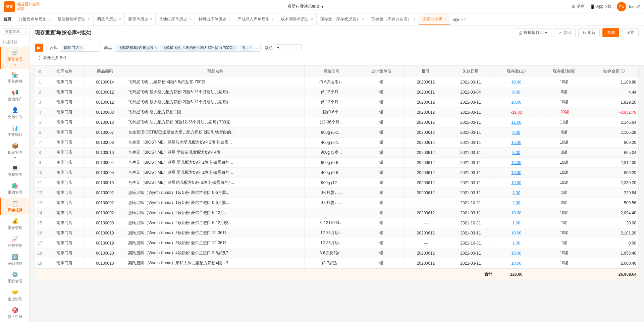 Image resolution: width=644 pixels, height=322 pixels. I want to click on tab-yaohuodanhistory: 要货单历史 ×, so click(140, 19).